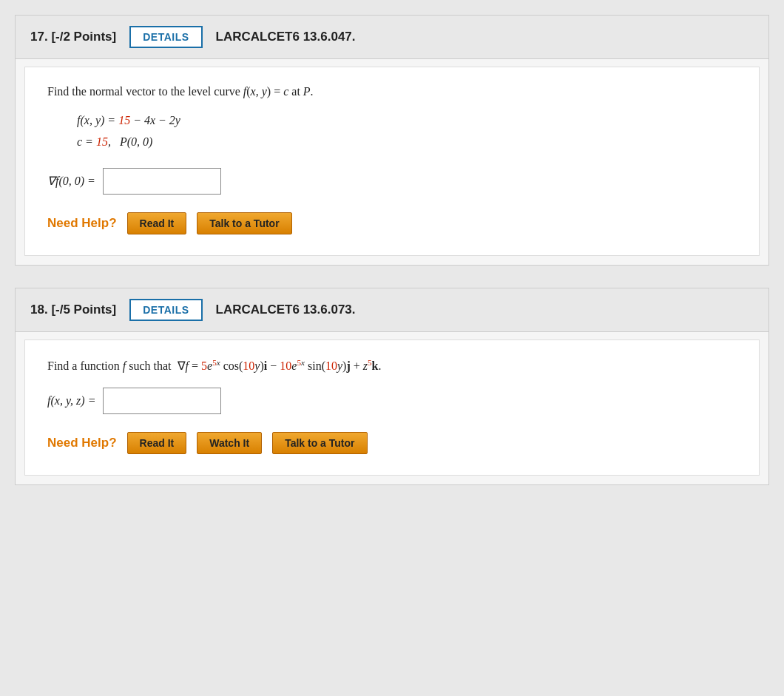 The image size is (784, 696). I want to click on nabla-label-17: ∇f(0, 0) =, so click(71, 180).